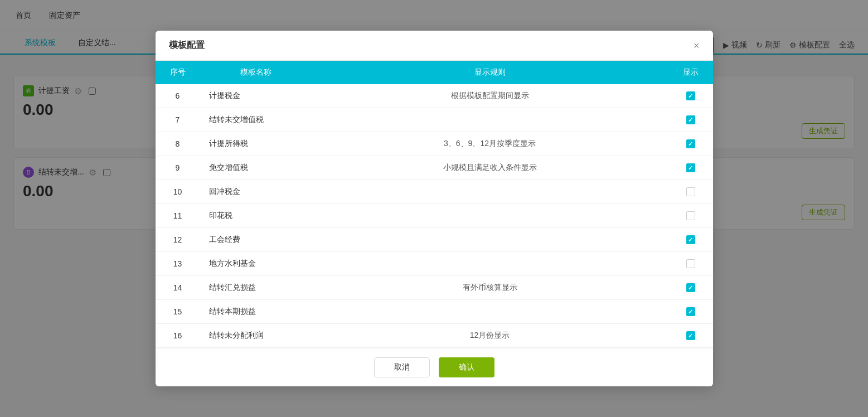 Image resolution: width=868 pixels, height=417 pixels. I want to click on table-row: 13地方水利基金, so click(434, 264).